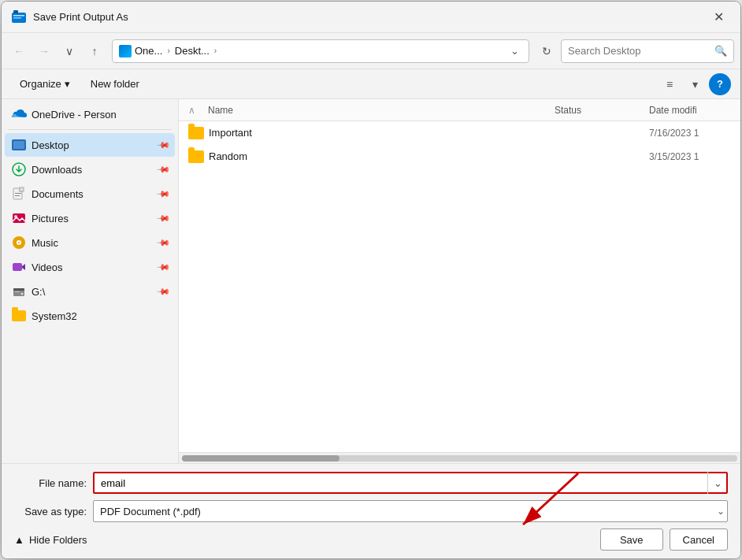 The width and height of the screenshot is (742, 560). I want to click on filename-row: File name: ⌄, so click(371, 483).